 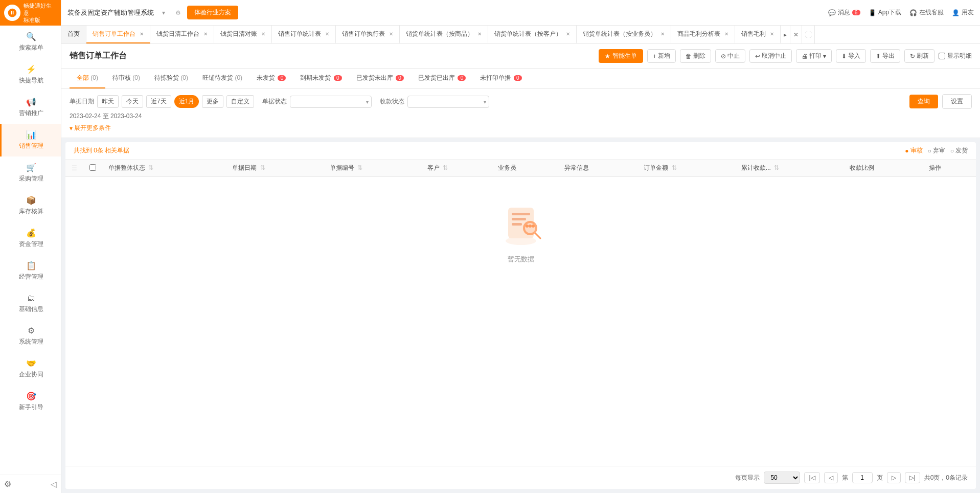 What do you see at coordinates (158, 101) in the screenshot?
I see `date-7days-btn: 近7天` at bounding box center [158, 101].